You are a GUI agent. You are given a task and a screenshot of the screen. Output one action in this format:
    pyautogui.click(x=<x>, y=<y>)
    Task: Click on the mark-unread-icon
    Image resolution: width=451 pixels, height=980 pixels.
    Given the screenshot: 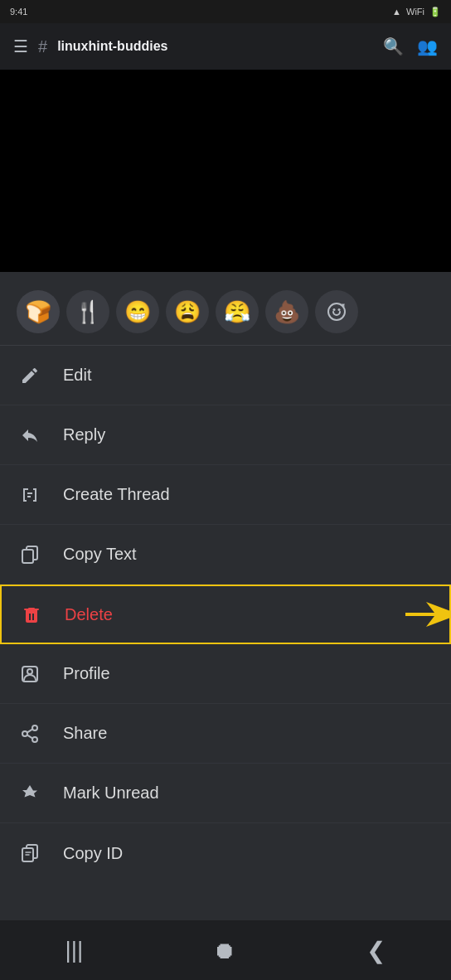 What is the action you would take?
    pyautogui.click(x=30, y=793)
    